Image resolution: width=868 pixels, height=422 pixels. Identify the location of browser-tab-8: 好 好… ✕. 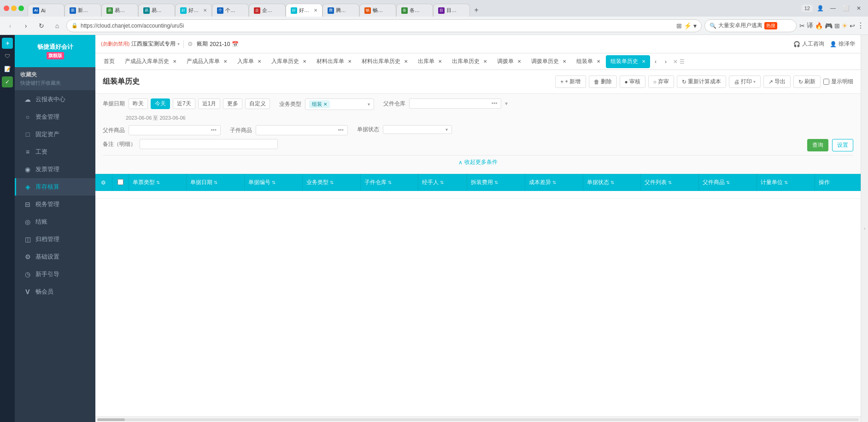
(304, 10).